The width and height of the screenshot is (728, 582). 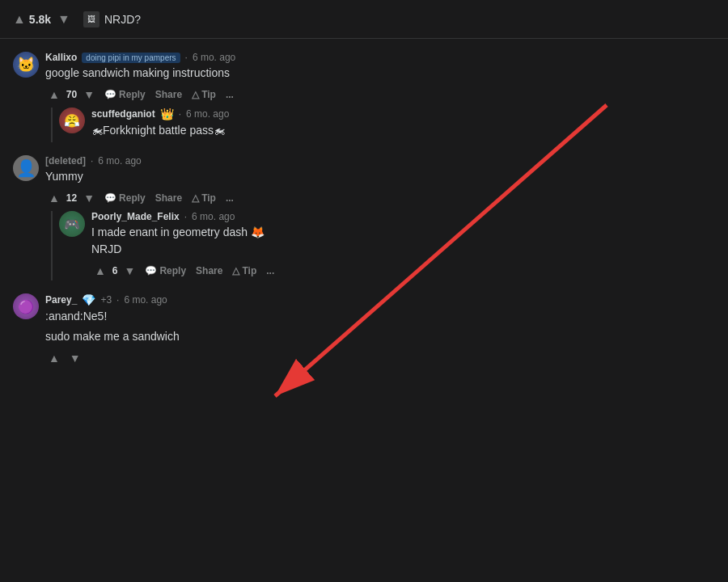 What do you see at coordinates (75, 358) in the screenshot?
I see `downvote-comment-parey: ▼` at bounding box center [75, 358].